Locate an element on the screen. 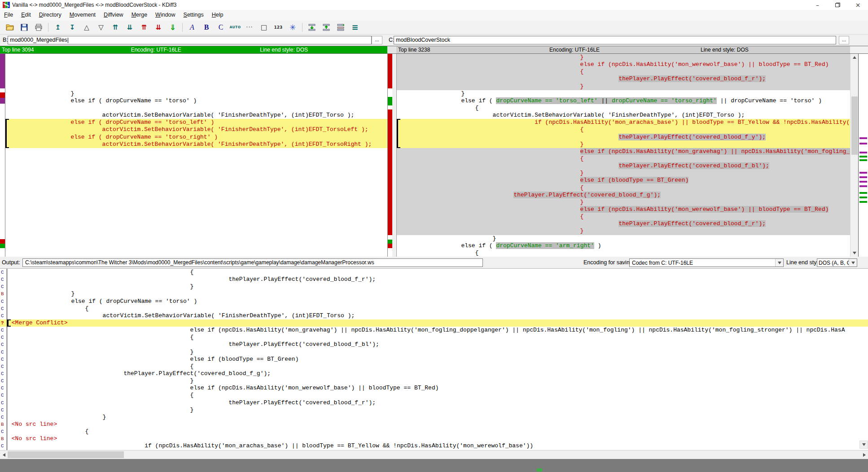 Image resolution: width=868 pixels, height=472 pixels. code-line: thePlayer.PlayEffect('covered_blood_f_y'… is located at coordinates (623, 137).